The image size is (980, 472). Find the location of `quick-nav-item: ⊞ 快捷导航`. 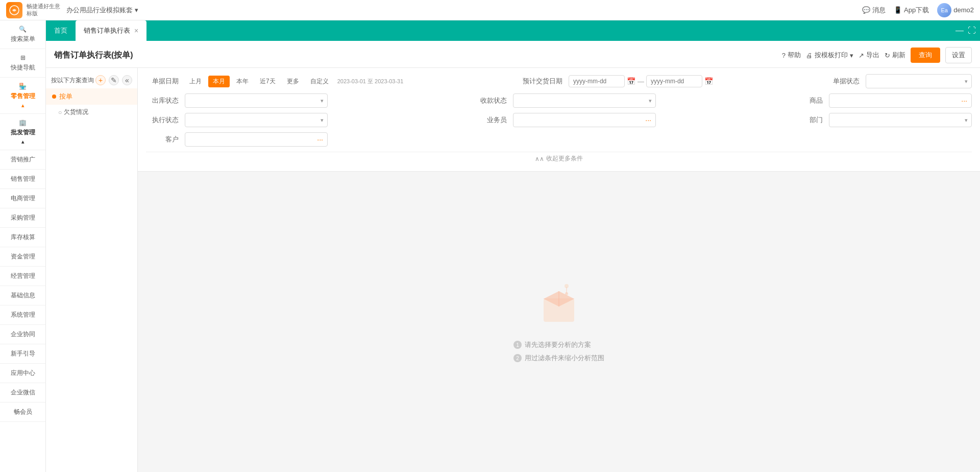

quick-nav-item: ⊞ 快捷导航 is located at coordinates (22, 63).